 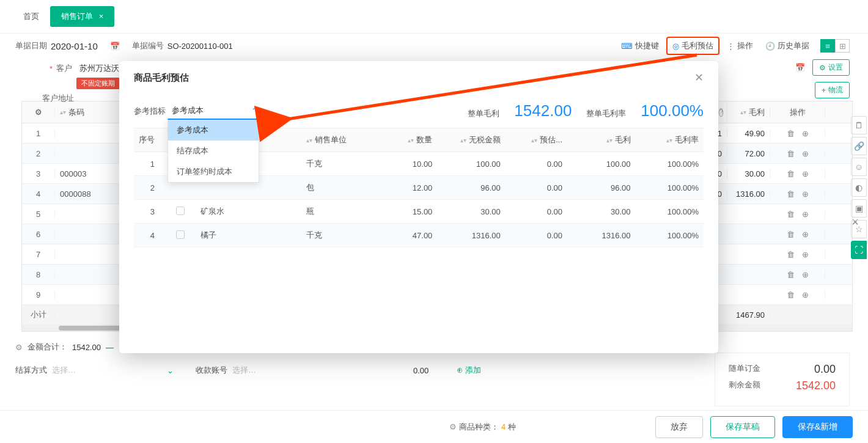 What do you see at coordinates (213, 130) in the screenshot?
I see `dd-option-reference-cost: 参考成本` at bounding box center [213, 130].